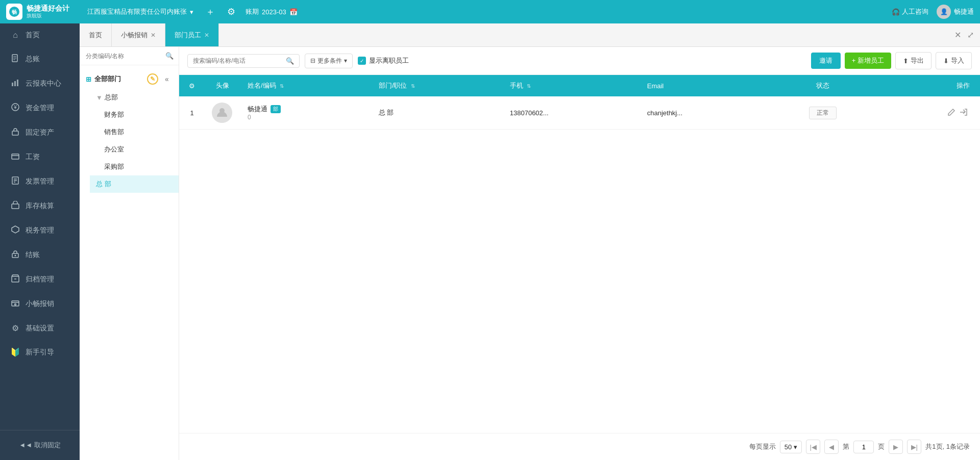 The height and width of the screenshot is (460, 980). I want to click on dept-collapse-button: «, so click(167, 79).